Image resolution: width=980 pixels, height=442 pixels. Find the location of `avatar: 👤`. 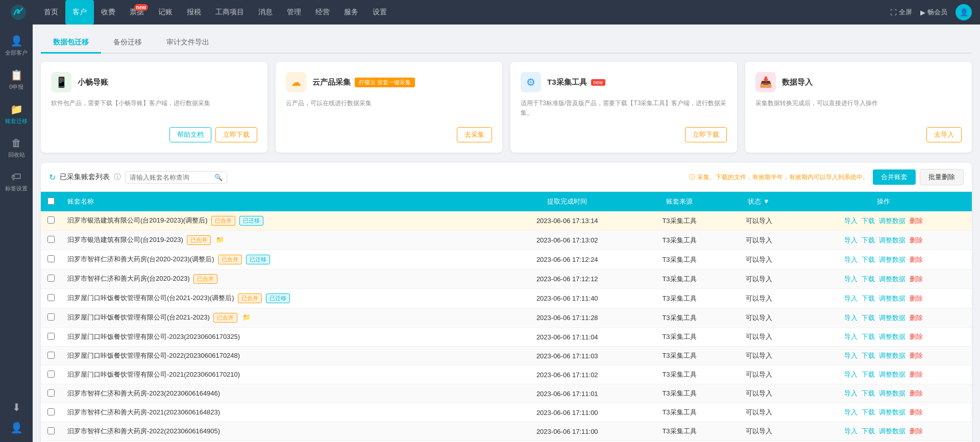

avatar: 👤 is located at coordinates (964, 12).